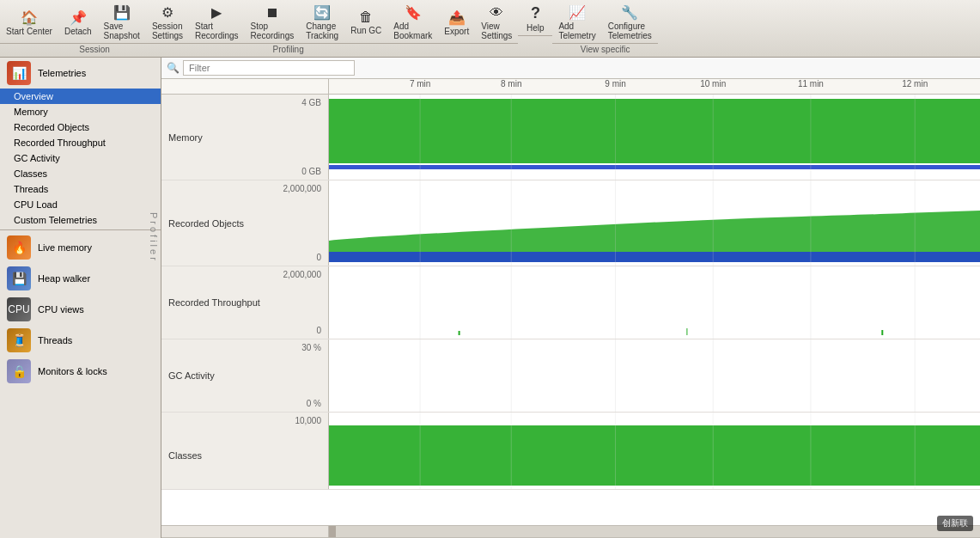  I want to click on add-bookmark-icon: 🔖, so click(413, 12).